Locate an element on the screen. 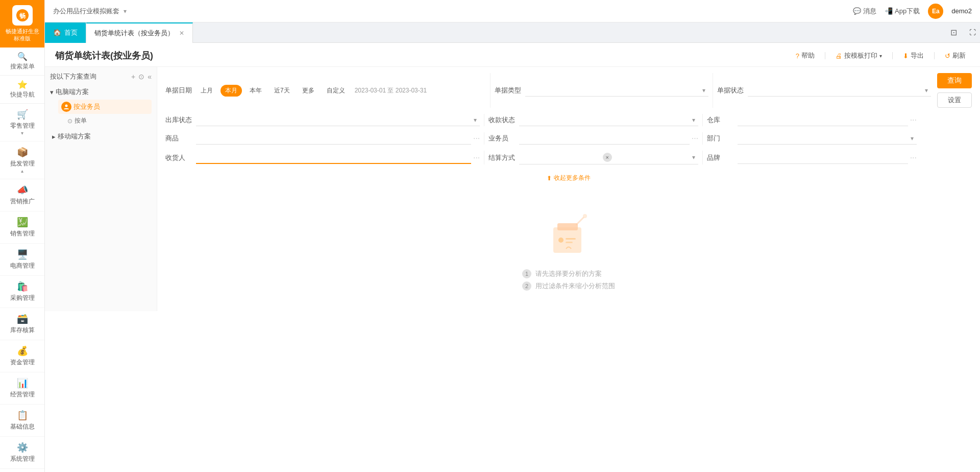 The image size is (980, 472). filter-field-product: 商品 ··· is located at coordinates (323, 138).